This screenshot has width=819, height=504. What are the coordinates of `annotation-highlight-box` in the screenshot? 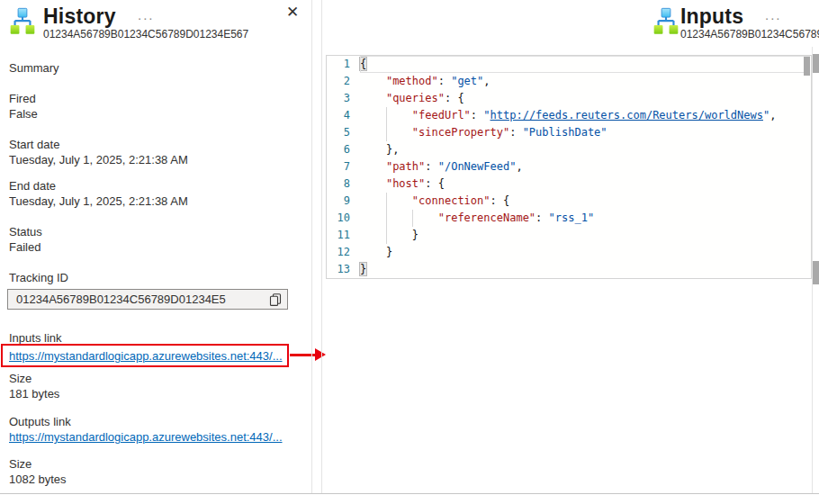 It's located at (145, 356).